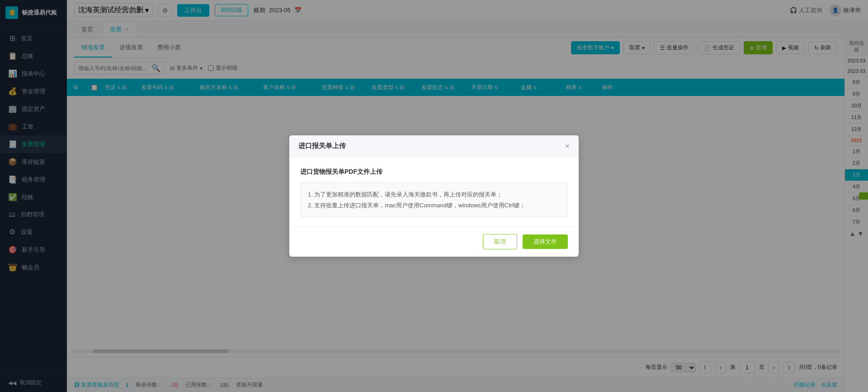  What do you see at coordinates (434, 195) in the screenshot?
I see `info-line-1: 1. 为了更加精准的数据匹配，请先录入海关缴款书，再上传对应的报关单；` at bounding box center [434, 195].